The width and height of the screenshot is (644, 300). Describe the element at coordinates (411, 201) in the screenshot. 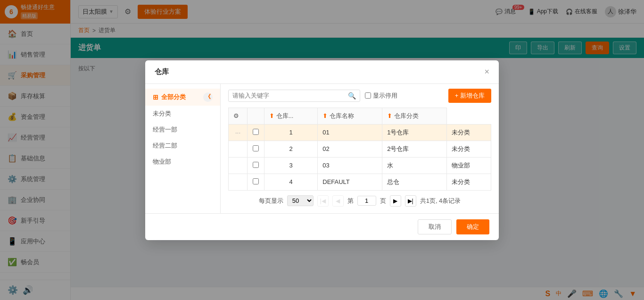

I see `last-page-button: ▶|` at that location.